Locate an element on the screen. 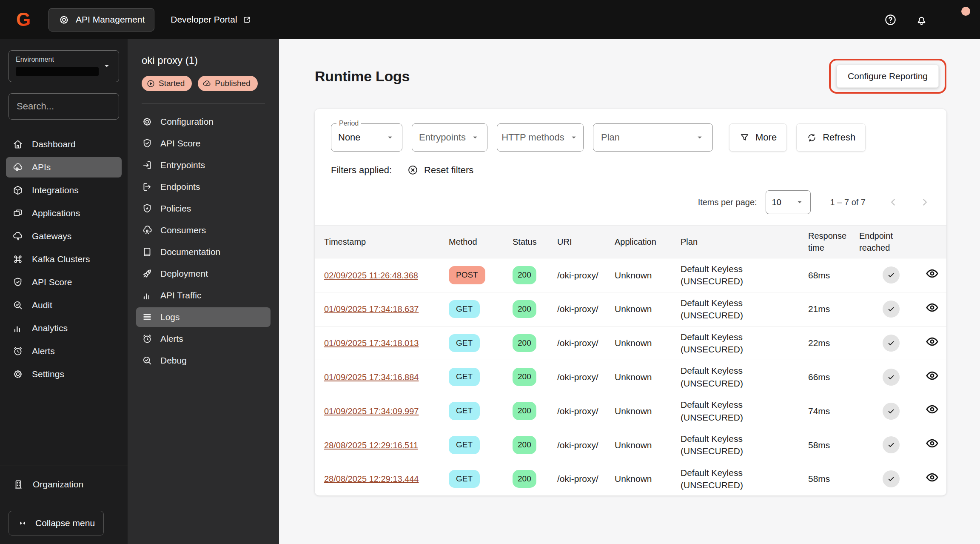 Image resolution: width=980 pixels, height=544 pixels. entrypoints-filter-select: Entrypoints is located at coordinates (450, 137).